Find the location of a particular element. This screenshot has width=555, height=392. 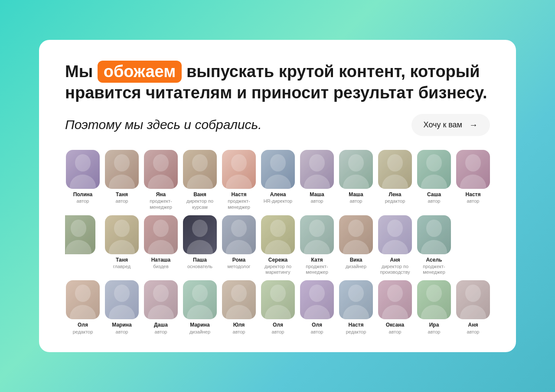

member-role: директор по производству is located at coordinates (395, 269).